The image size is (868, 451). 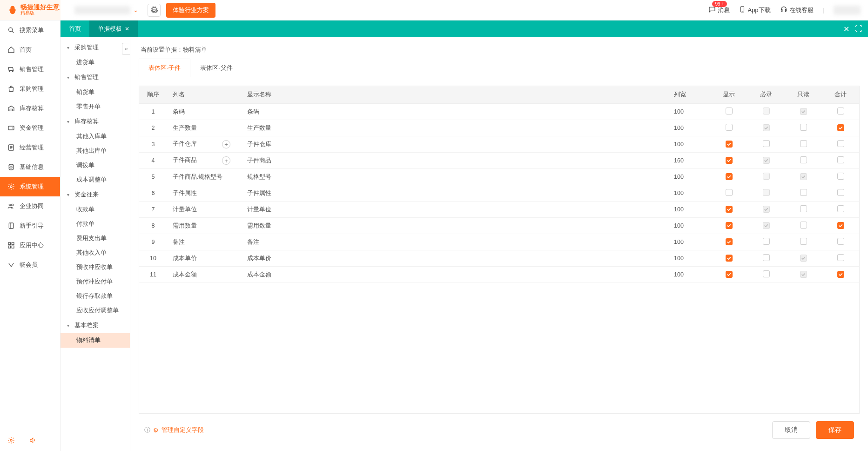 I want to click on nav-item-warehouse: 库存核算, so click(x=30, y=108).